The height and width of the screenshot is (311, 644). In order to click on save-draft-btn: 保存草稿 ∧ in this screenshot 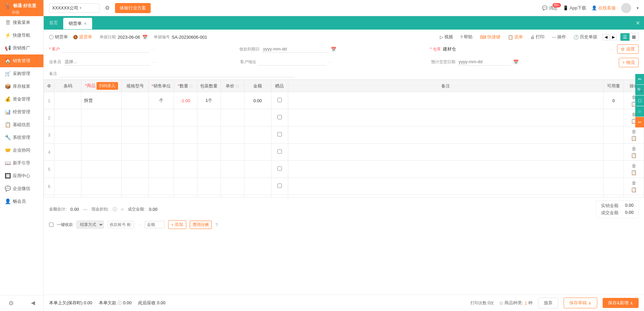, I will do `click(580, 303)`.